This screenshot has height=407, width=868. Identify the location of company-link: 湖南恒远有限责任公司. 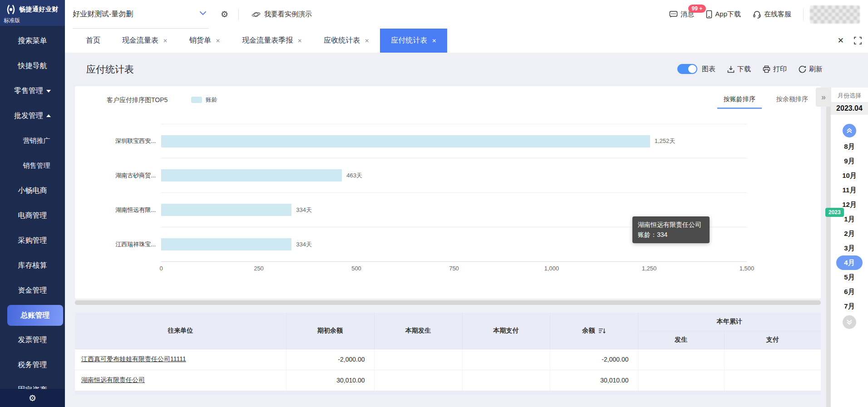
(113, 380).